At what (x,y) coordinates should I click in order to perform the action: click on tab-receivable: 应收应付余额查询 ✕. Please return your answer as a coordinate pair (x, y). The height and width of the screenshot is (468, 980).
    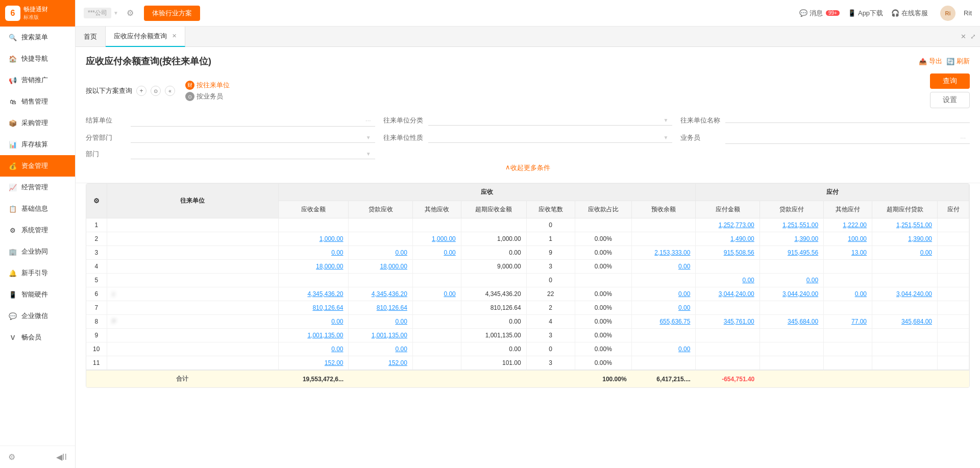
    Looking at the image, I should click on (145, 37).